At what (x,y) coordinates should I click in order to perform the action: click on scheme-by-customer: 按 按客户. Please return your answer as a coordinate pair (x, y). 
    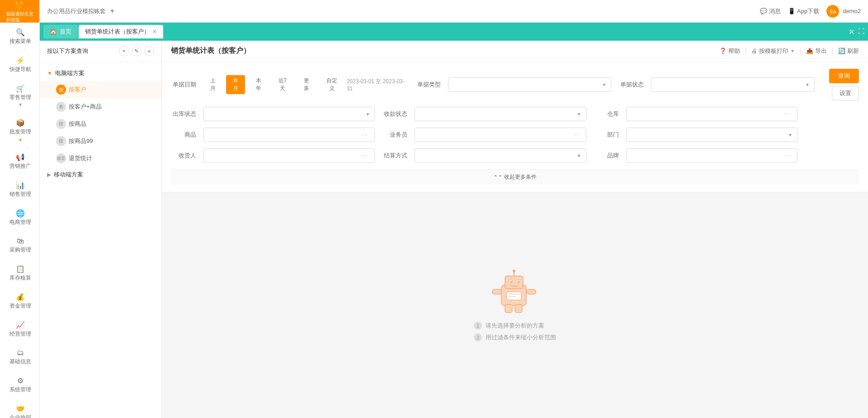
    Looking at the image, I should click on (100, 90).